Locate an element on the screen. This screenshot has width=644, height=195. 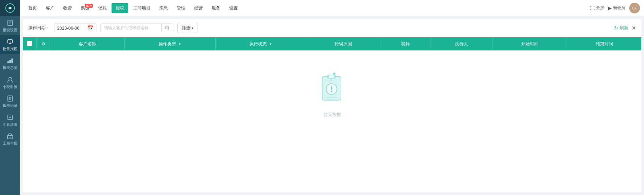
refresh-button: ↻ 刷新 is located at coordinates (621, 28).